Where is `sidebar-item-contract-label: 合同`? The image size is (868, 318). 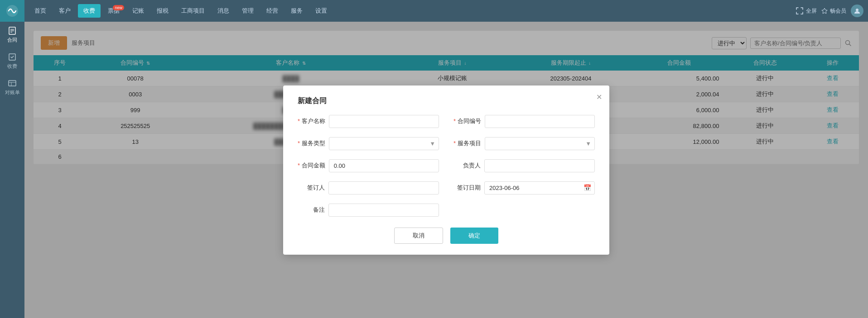 sidebar-item-contract-label: 合同 is located at coordinates (12, 40).